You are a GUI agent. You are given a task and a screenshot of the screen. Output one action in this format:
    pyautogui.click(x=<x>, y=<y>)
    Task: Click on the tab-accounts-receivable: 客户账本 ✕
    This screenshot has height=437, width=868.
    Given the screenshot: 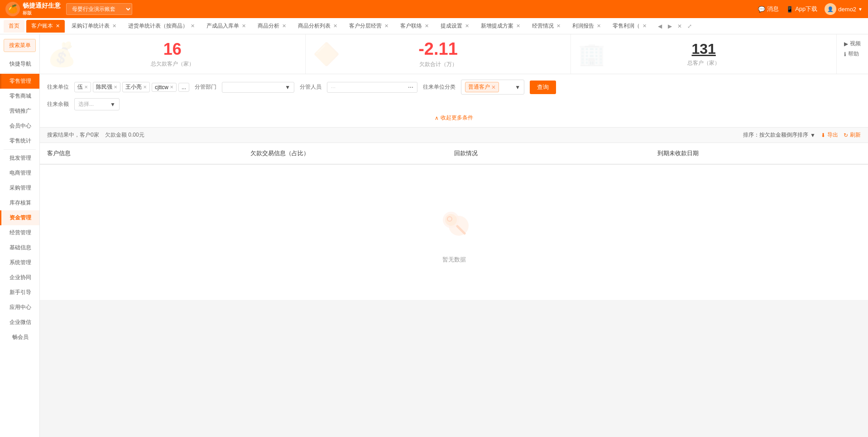 What is the action you would take?
    pyautogui.click(x=45, y=26)
    